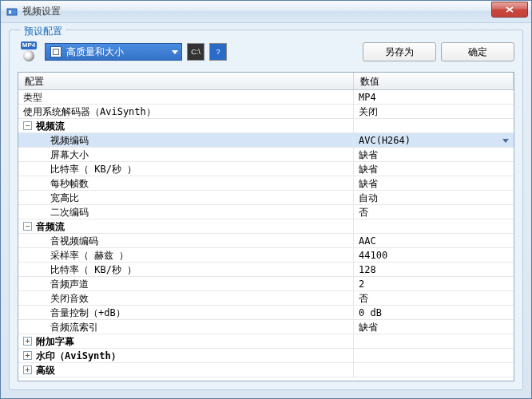  Describe the element at coordinates (50, 126) in the screenshot. I see `row-label: 视频流` at that location.